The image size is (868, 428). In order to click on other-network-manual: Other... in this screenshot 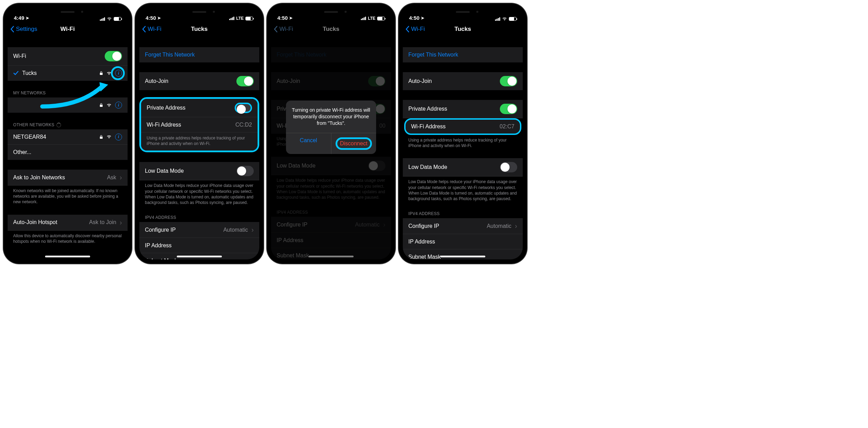, I will do `click(68, 152)`.